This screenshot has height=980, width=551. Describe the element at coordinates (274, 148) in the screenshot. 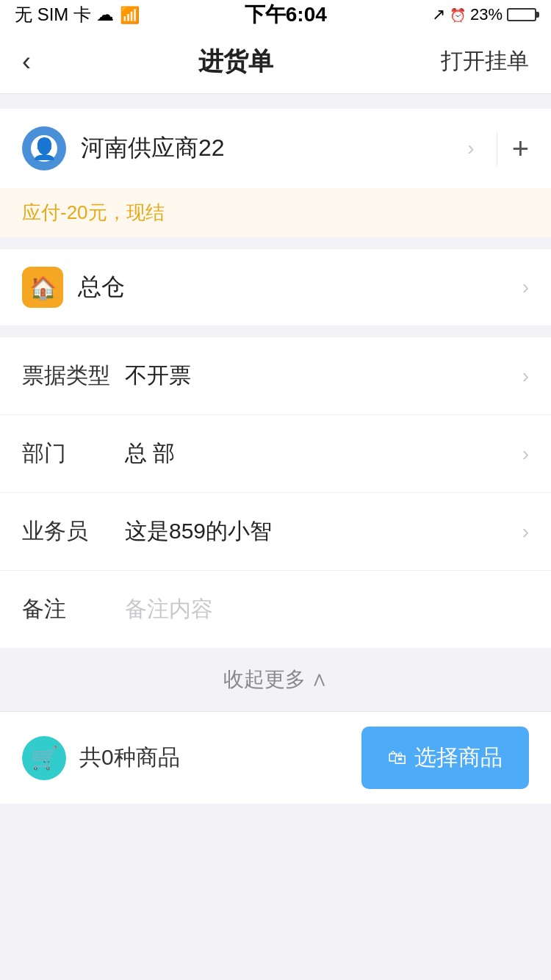

I see `supplier-name: 河南供应商22` at that location.